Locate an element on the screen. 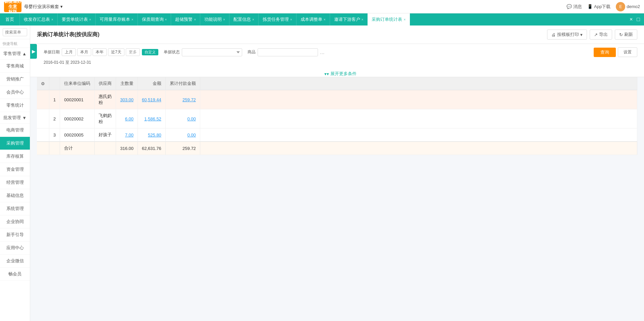  row-qty-cell: 303.00 is located at coordinates (127, 100).